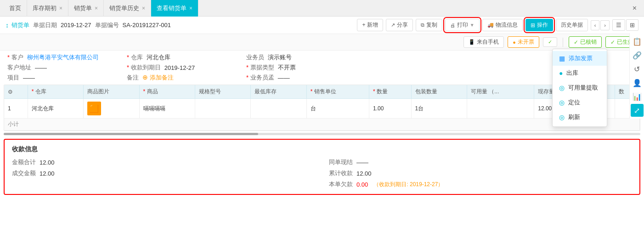 The width and height of the screenshot is (644, 245). I want to click on tab-sales-close: ×, so click(96, 8).